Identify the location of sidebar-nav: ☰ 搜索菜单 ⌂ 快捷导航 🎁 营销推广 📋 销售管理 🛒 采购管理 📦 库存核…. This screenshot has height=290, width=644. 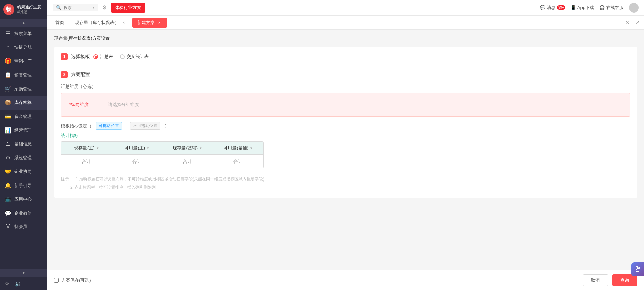
(24, 148).